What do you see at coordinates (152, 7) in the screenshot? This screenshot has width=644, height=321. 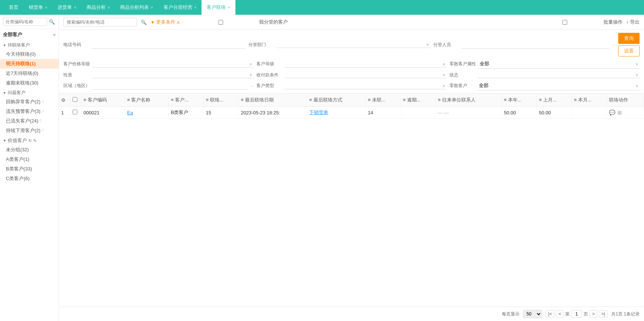 I see `close-product-list-icon: ×` at bounding box center [152, 7].